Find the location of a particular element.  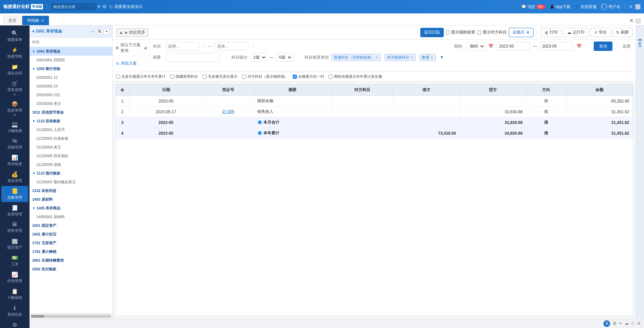

window-expand-btn: ⬜ is located at coordinates (638, 7).